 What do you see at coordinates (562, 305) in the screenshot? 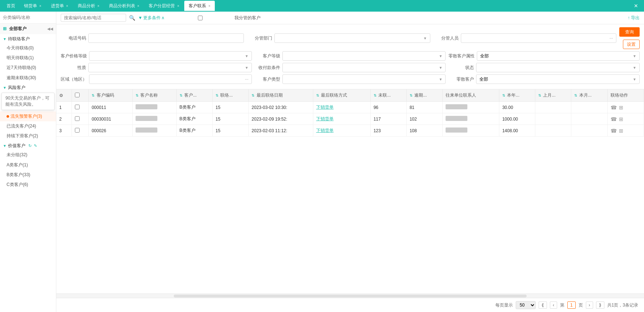
I see `page-label: 第` at bounding box center [562, 305].